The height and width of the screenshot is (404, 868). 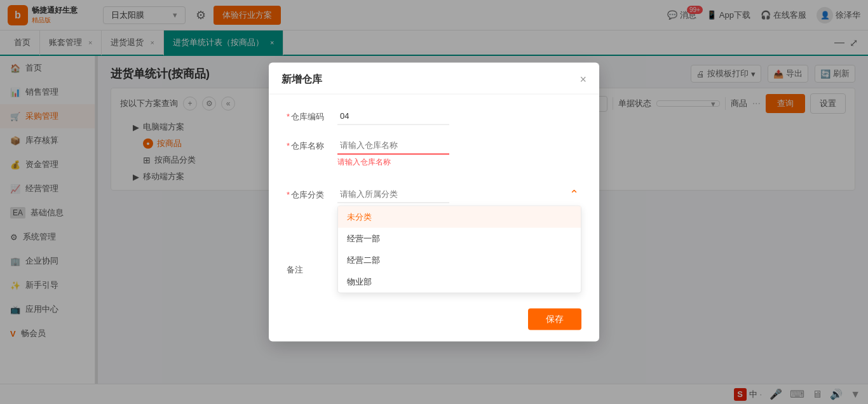 What do you see at coordinates (555, 320) in the screenshot?
I see `save-btn: 保存` at bounding box center [555, 320].